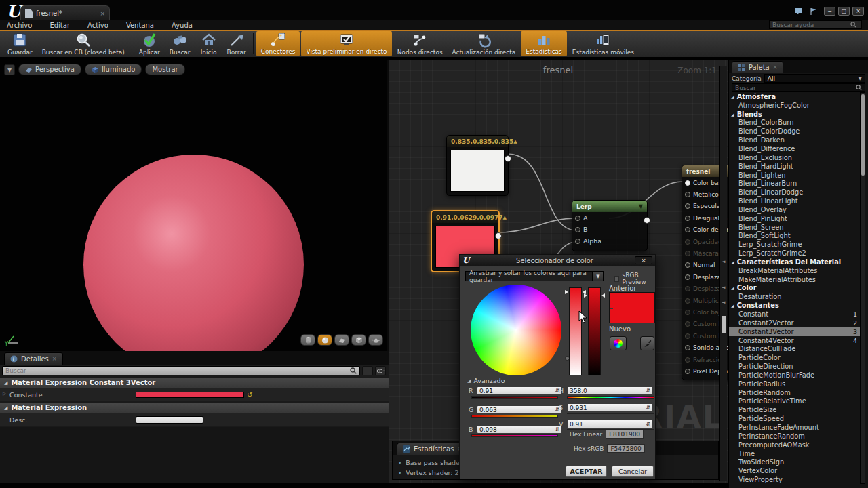  I want to click on s-input: 0.931⇵, so click(610, 408).